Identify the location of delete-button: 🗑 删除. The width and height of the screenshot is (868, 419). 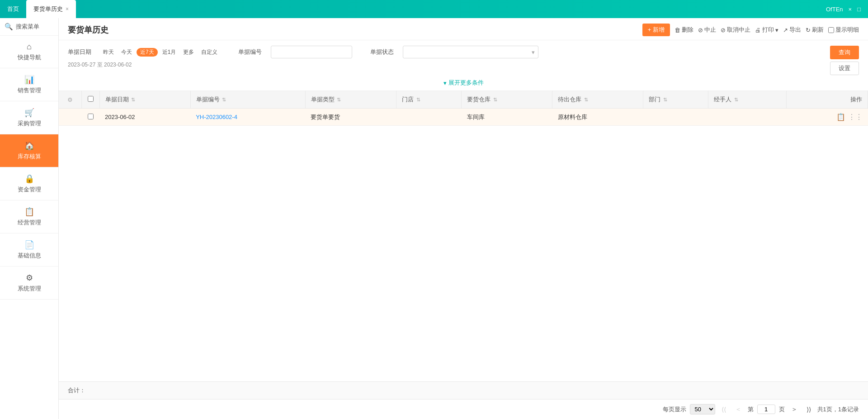
(684, 30).